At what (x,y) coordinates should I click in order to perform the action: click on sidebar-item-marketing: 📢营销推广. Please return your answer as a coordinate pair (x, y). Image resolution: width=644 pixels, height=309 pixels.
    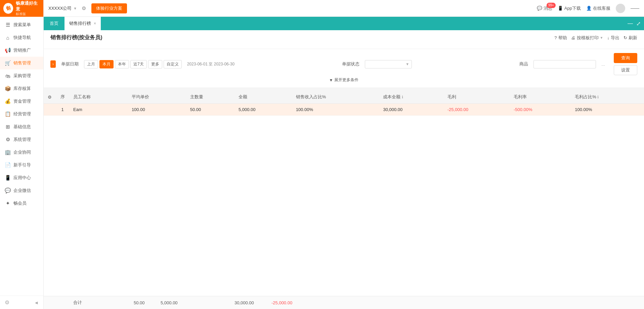
    Looking at the image, I should click on (22, 50).